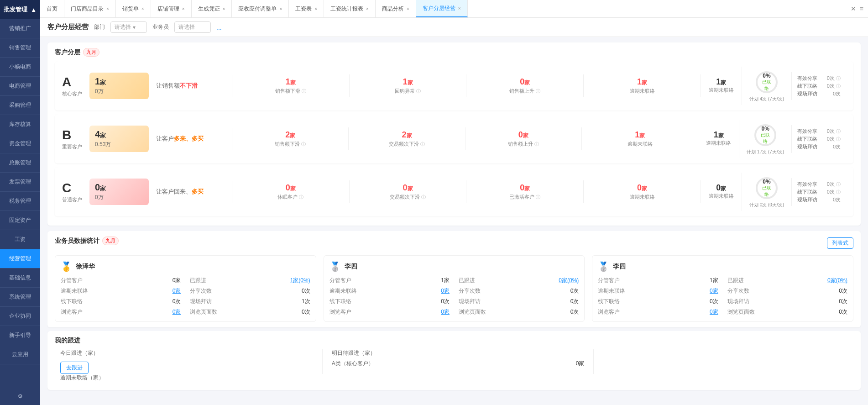 This screenshot has width=868, height=405. What do you see at coordinates (198, 280) in the screenshot?
I see `stat-label: 已跟进` at bounding box center [198, 280].